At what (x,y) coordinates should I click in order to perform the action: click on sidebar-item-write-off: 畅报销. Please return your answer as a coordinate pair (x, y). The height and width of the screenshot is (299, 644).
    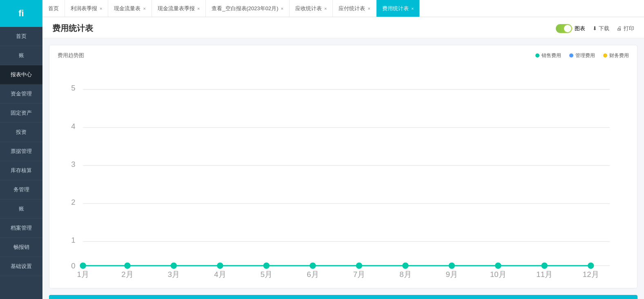
    Looking at the image, I should click on (21, 247).